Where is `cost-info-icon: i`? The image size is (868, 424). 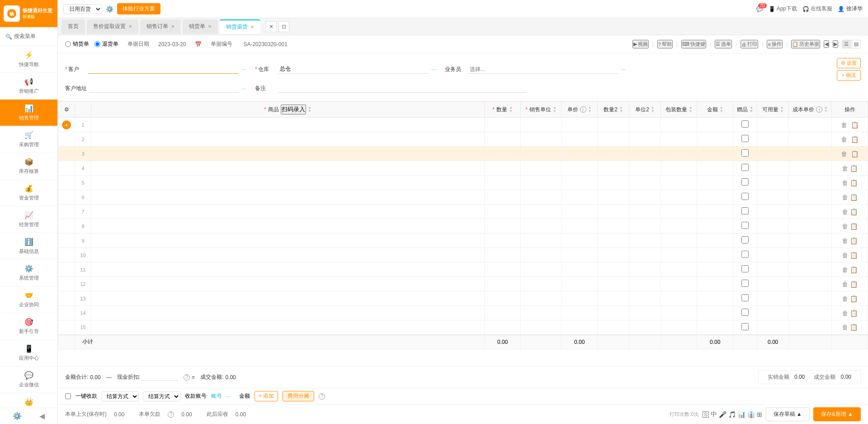 cost-info-icon: i is located at coordinates (819, 110).